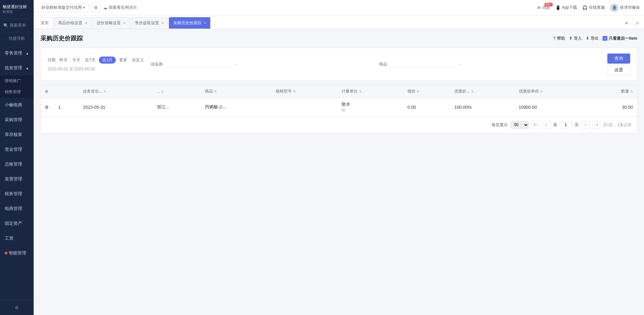 The height and width of the screenshot is (315, 644). Describe the element at coordinates (619, 59) in the screenshot. I see `query-button: 查询` at that location.